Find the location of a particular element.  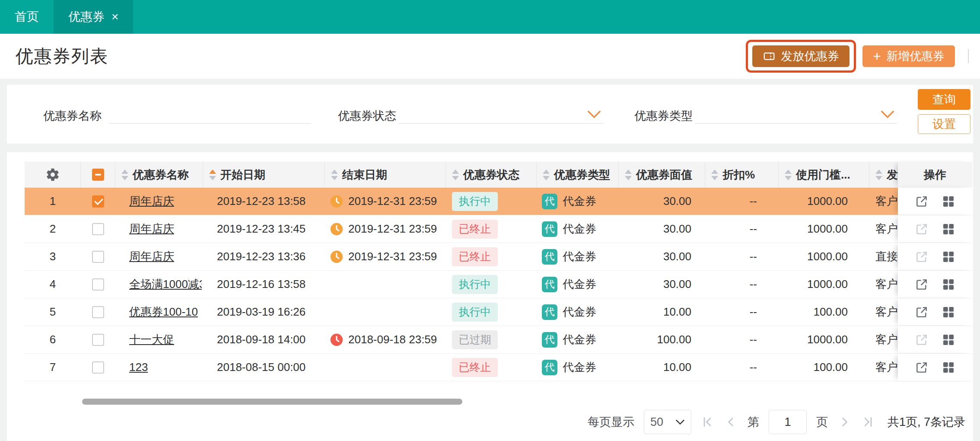

issue-button-label: 发放优惠券 is located at coordinates (810, 56).